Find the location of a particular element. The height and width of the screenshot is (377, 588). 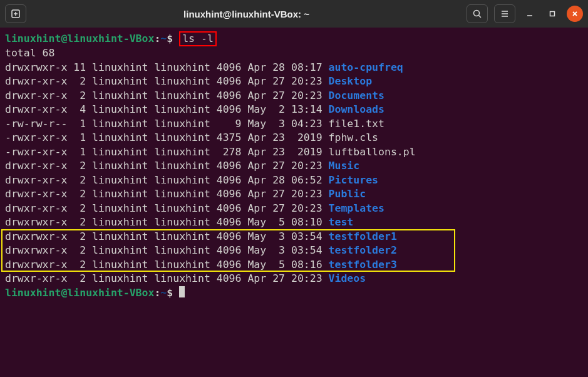

titlebar: linuxhint@linuxhint-VBox: ~ is located at coordinates (294, 14).